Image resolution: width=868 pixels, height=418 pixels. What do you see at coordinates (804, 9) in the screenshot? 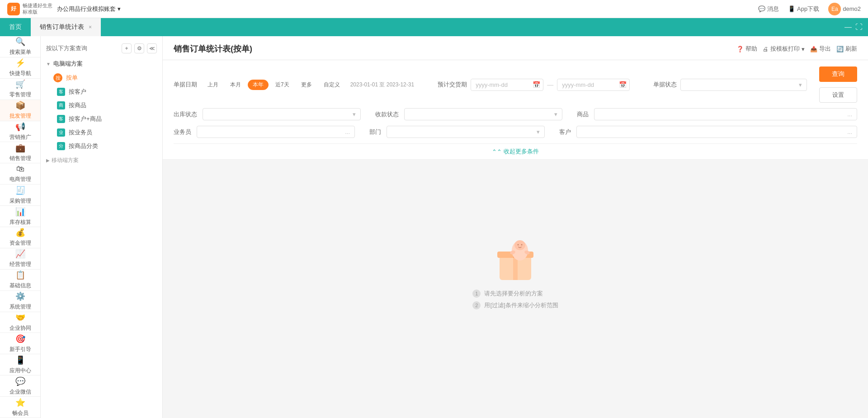
I see `app-download-button: 📱 App下载` at bounding box center [804, 9].